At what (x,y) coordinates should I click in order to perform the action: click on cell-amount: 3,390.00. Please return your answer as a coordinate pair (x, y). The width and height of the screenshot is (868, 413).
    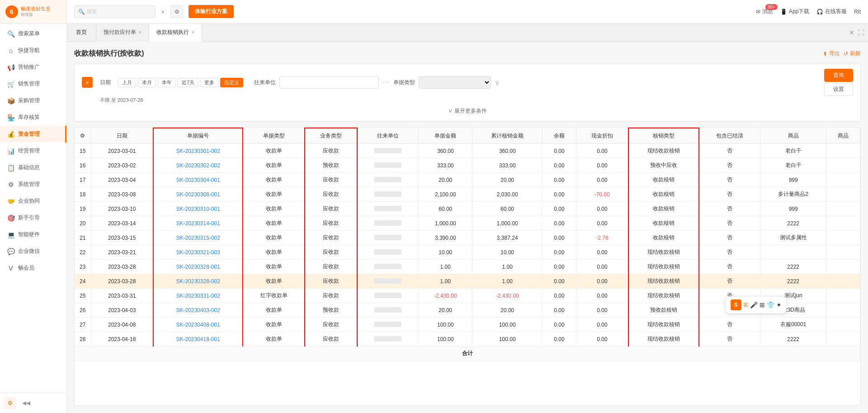
    Looking at the image, I should click on (446, 238).